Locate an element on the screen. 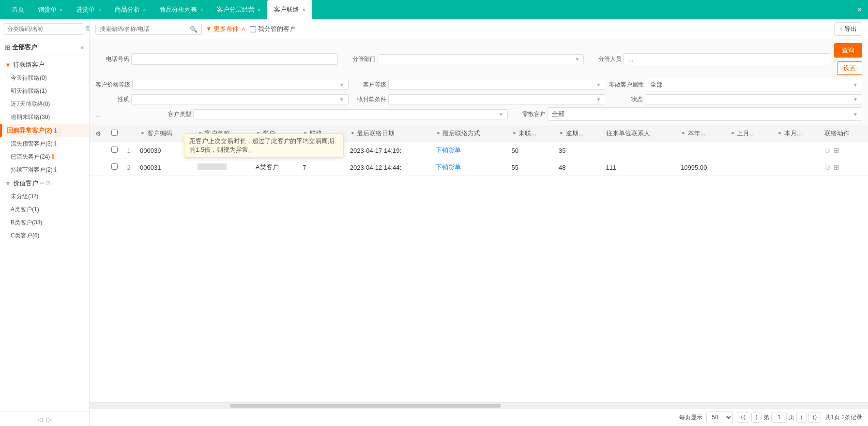 This screenshot has width=868, height=426. pager-next-button: ⟩ is located at coordinates (802, 417).